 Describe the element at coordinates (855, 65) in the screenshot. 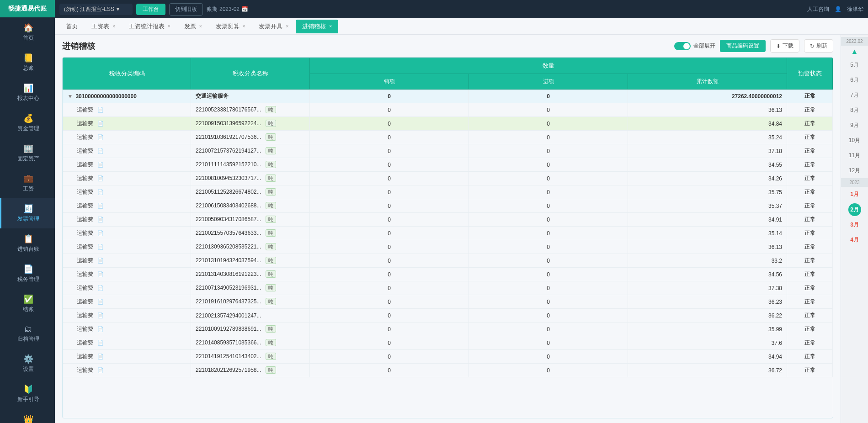

I see `right-panel-month: 5月` at that location.